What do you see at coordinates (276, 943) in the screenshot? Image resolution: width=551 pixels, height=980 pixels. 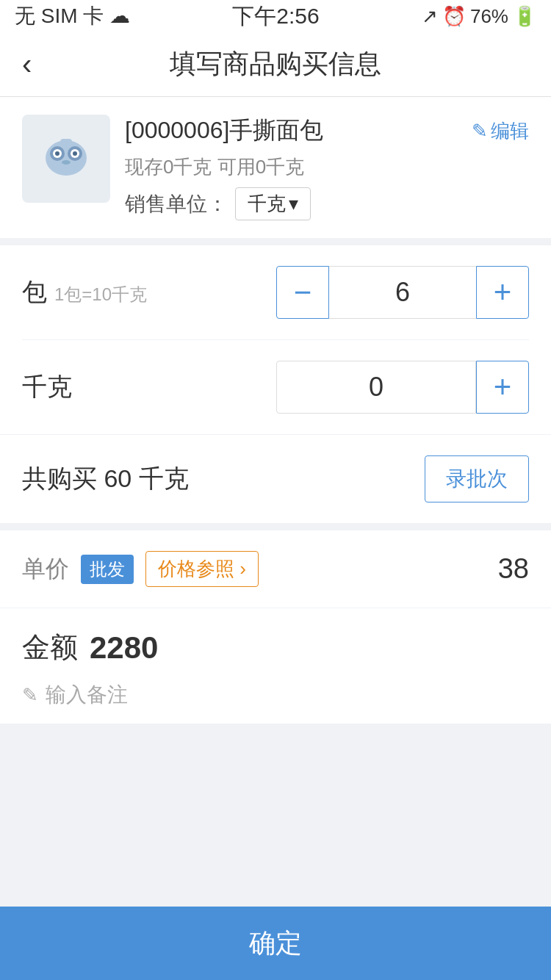 I see `confirm-bar: 确定` at bounding box center [276, 943].